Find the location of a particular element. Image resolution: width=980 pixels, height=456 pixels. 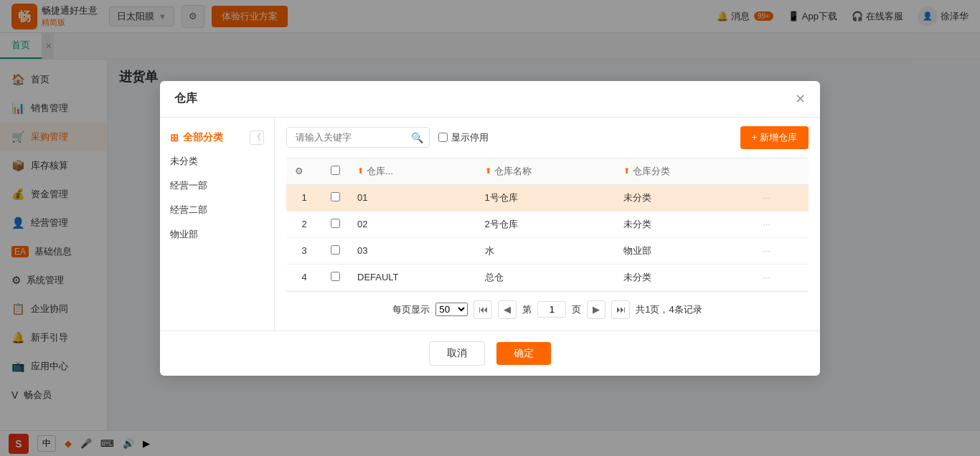

category-item-dept1: 经营一部 is located at coordinates (217, 186).